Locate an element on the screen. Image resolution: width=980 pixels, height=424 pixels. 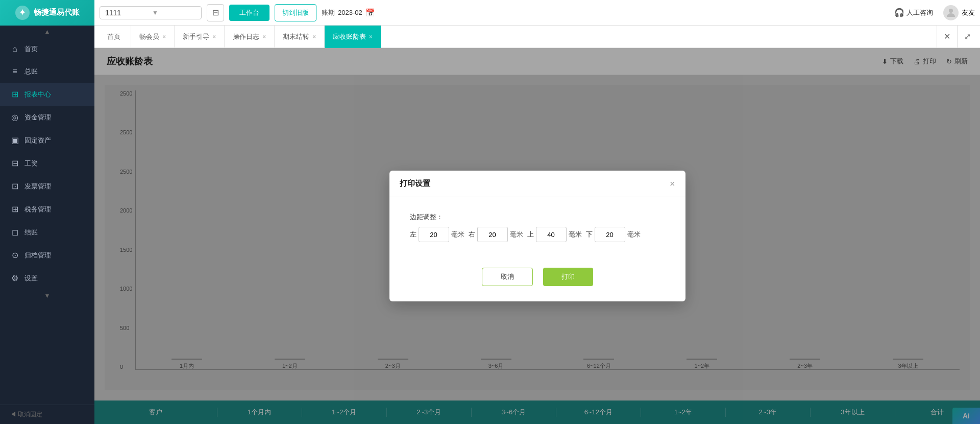
right-label: 右 is located at coordinates (472, 234).